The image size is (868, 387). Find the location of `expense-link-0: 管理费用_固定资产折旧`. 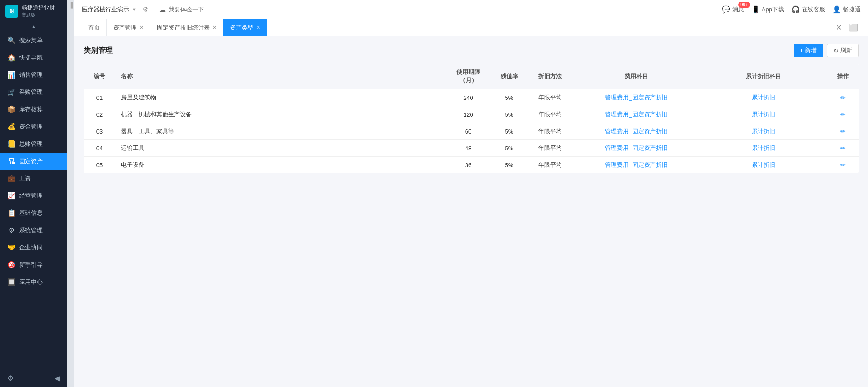

expense-link-0: 管理费用_固定资产折旧 is located at coordinates (636, 97).